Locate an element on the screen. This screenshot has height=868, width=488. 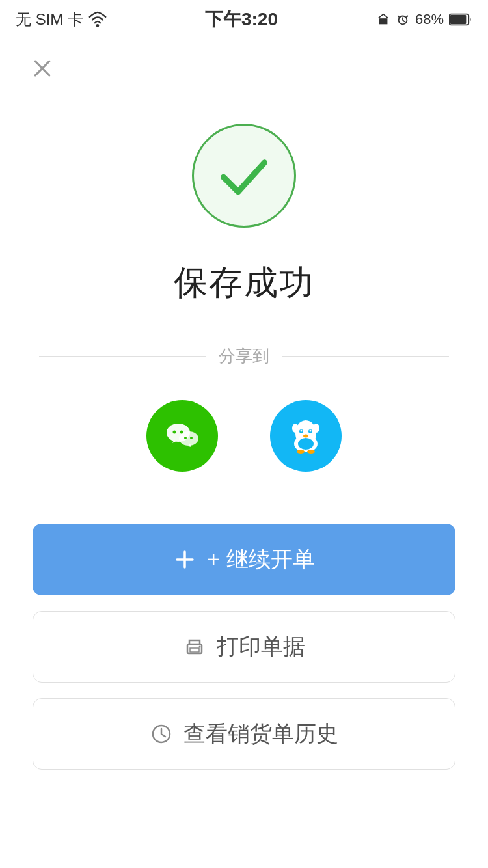
print-button: 打印单据 is located at coordinates (244, 647).